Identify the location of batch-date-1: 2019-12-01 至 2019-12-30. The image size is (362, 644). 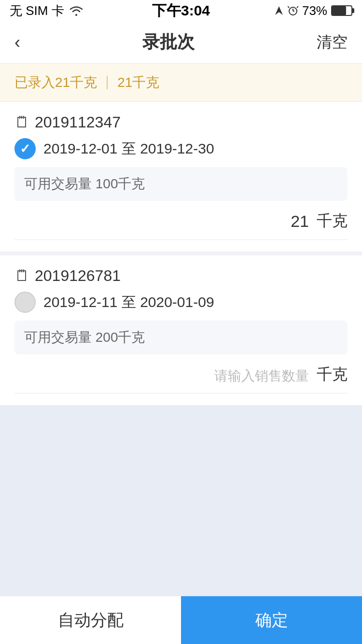
(129, 149).